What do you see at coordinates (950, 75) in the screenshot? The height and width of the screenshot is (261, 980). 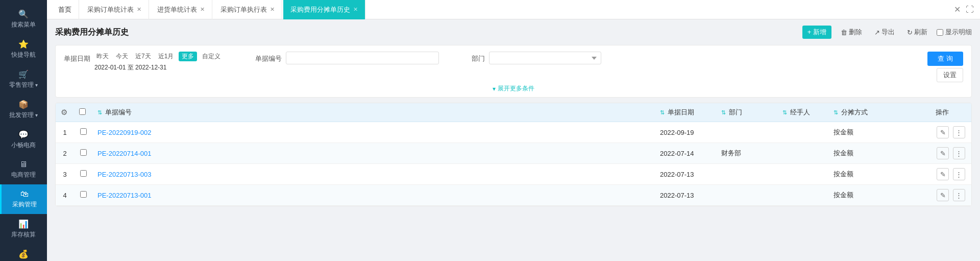 I see `filter-settings-button: 设置` at bounding box center [950, 75].